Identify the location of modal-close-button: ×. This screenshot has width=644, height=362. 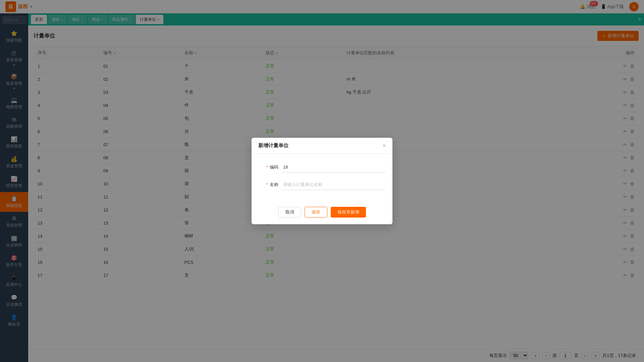
(384, 146).